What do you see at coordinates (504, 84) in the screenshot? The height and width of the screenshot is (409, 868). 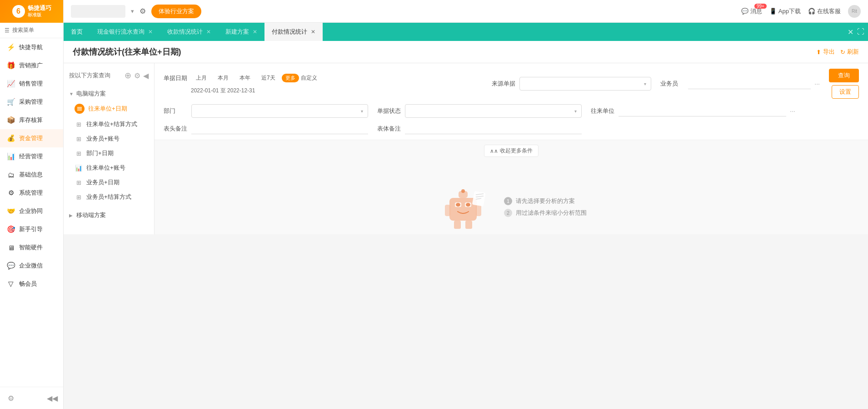 I see `source-order-label: 来源单据` at bounding box center [504, 84].